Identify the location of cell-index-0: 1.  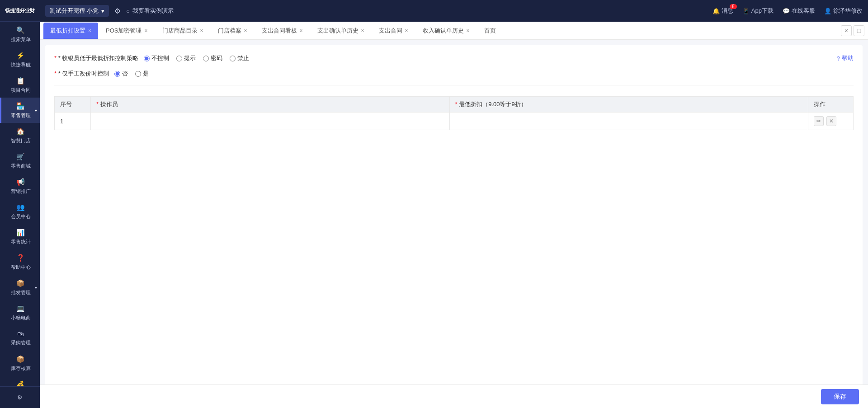
(73, 121).